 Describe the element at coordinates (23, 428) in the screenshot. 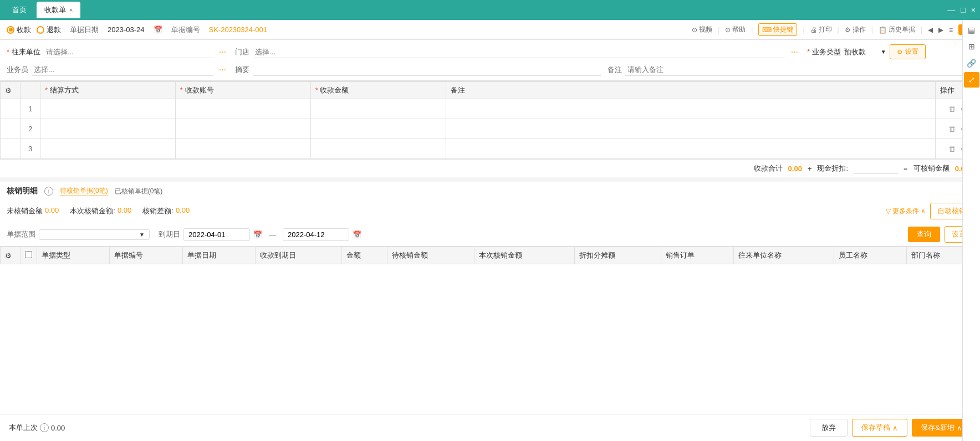

I see `prev-label: 本单上次` at that location.